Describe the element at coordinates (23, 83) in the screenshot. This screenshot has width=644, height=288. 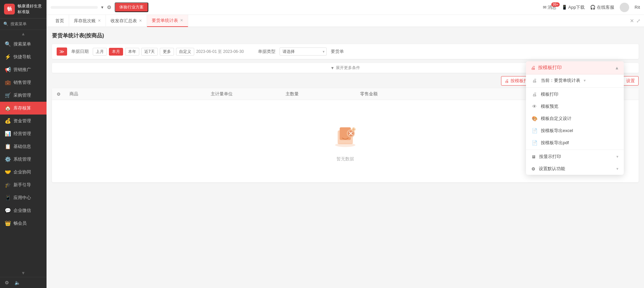
I see `sidebar-item-sales: 💼 销售管理` at that location.